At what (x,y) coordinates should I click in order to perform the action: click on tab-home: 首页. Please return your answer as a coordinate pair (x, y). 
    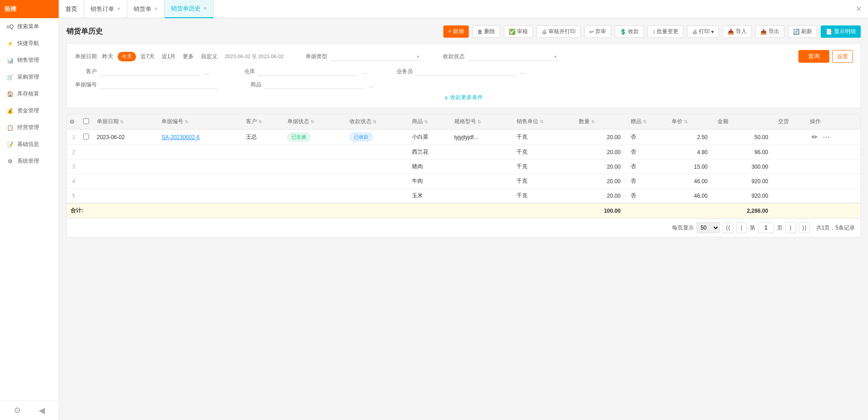
    Looking at the image, I should click on (72, 9).